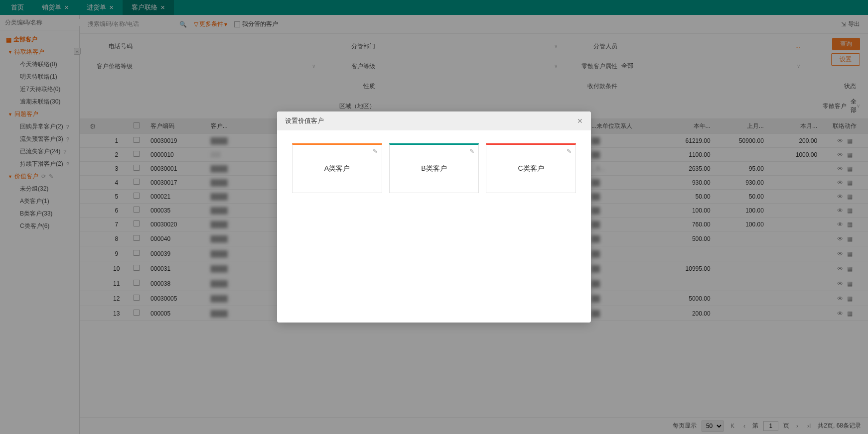  I want to click on value-customer-card: ✎C类客户, so click(531, 168).